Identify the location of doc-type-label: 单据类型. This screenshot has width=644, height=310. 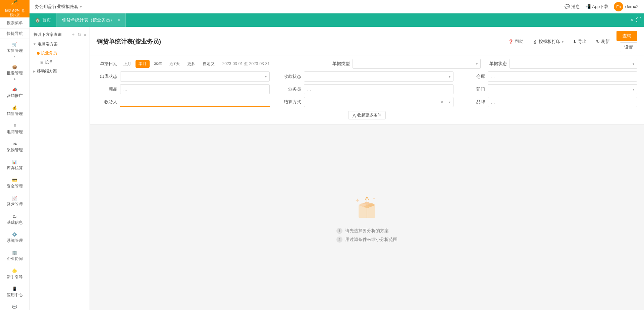
(341, 64).